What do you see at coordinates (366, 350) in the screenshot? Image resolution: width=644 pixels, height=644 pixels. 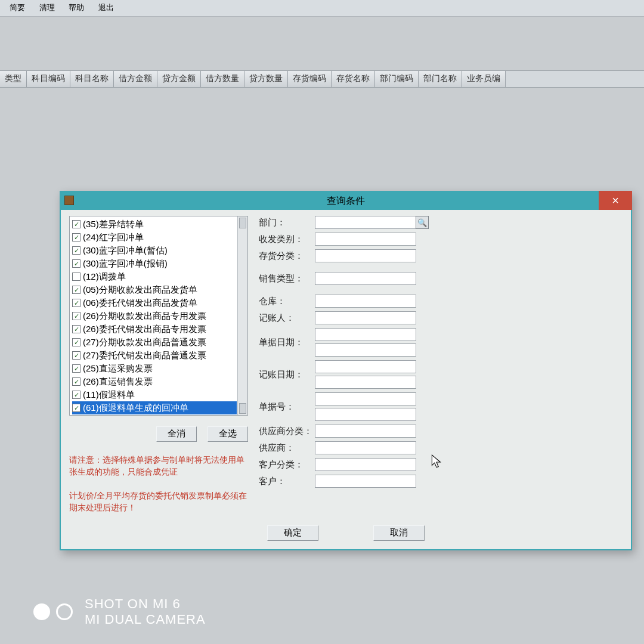 I see `doc-date-to-input` at bounding box center [366, 350].